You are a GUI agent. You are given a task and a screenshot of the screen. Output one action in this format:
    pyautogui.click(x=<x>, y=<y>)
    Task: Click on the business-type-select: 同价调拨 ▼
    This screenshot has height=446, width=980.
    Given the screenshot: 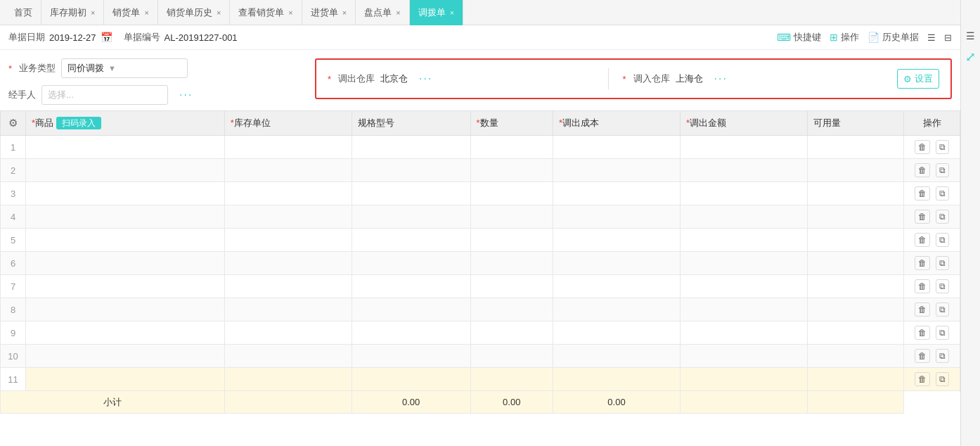 What is the action you would take?
    pyautogui.click(x=124, y=68)
    